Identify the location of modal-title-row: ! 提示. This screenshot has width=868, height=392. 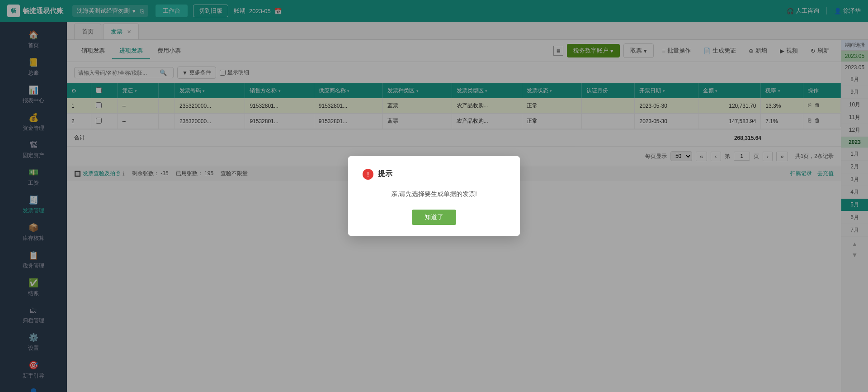
(434, 174).